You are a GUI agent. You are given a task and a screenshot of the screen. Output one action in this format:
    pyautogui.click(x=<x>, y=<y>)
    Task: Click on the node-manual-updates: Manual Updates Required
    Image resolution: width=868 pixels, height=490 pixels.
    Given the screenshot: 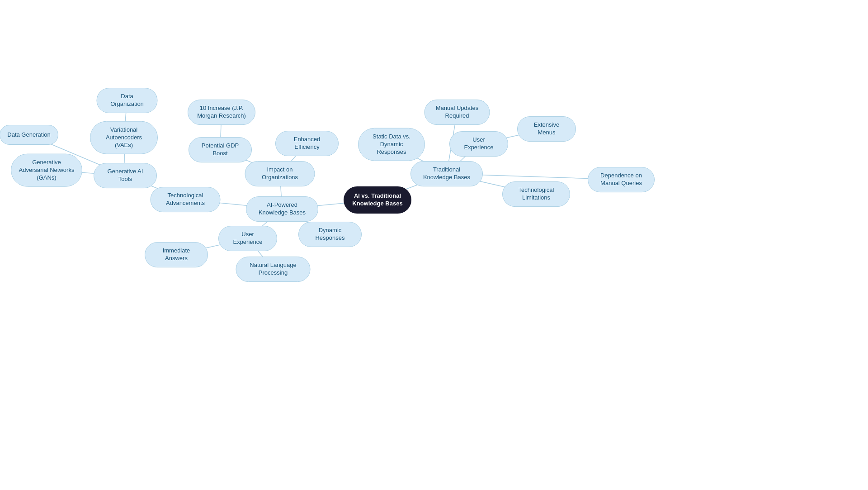 What is the action you would take?
    pyautogui.click(x=458, y=112)
    